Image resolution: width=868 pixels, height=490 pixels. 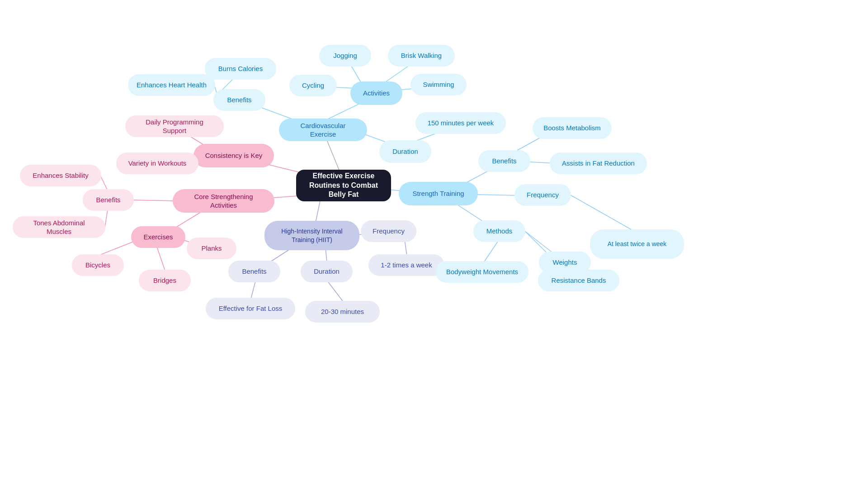 I want to click on cycling-node: Cycling, so click(x=313, y=86).